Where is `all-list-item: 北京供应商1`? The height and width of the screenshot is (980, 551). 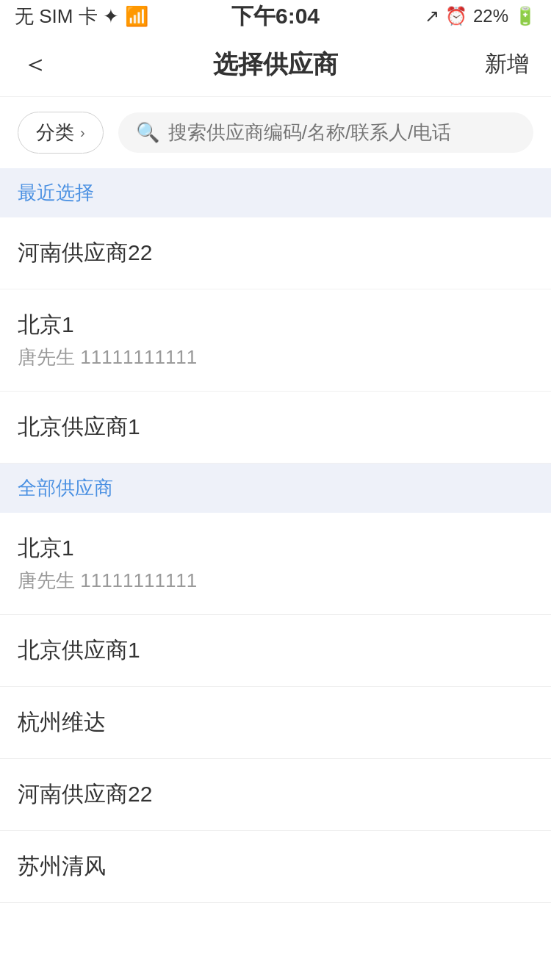 all-list-item: 北京供应商1 is located at coordinates (276, 651).